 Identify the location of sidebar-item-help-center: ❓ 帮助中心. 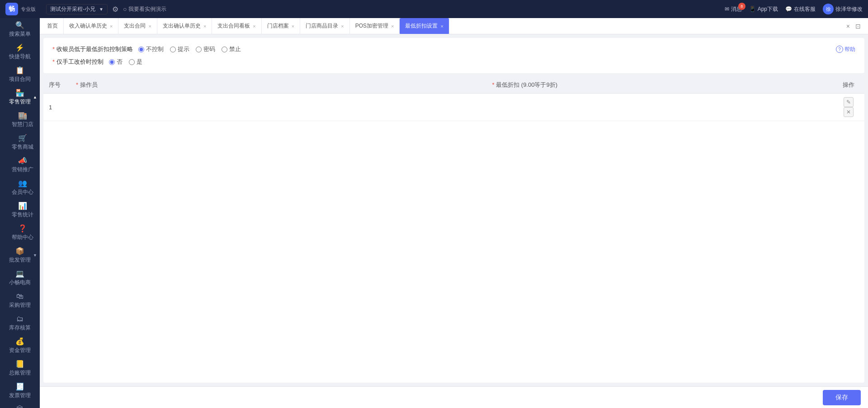
(20, 233).